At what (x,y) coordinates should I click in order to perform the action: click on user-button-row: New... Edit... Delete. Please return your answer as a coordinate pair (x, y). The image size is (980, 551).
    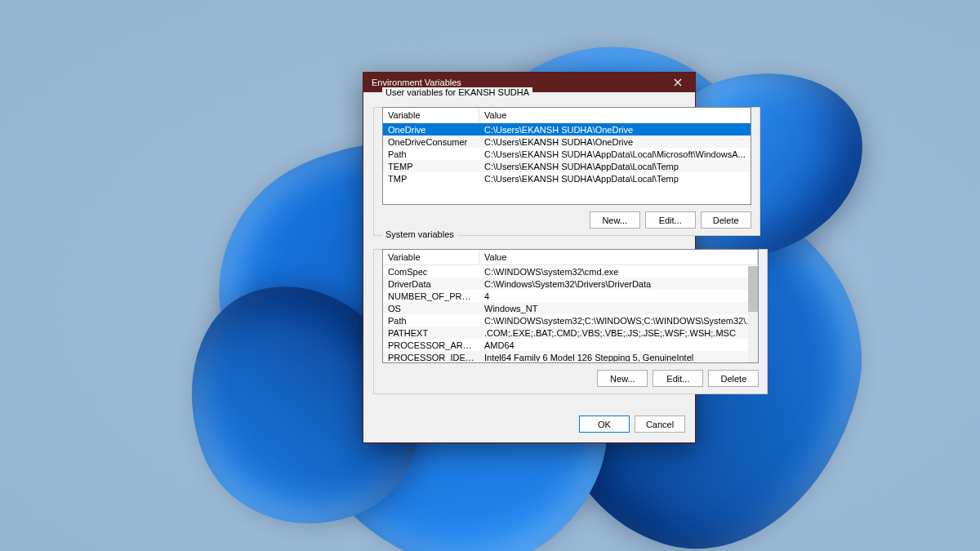
    Looking at the image, I should click on (567, 220).